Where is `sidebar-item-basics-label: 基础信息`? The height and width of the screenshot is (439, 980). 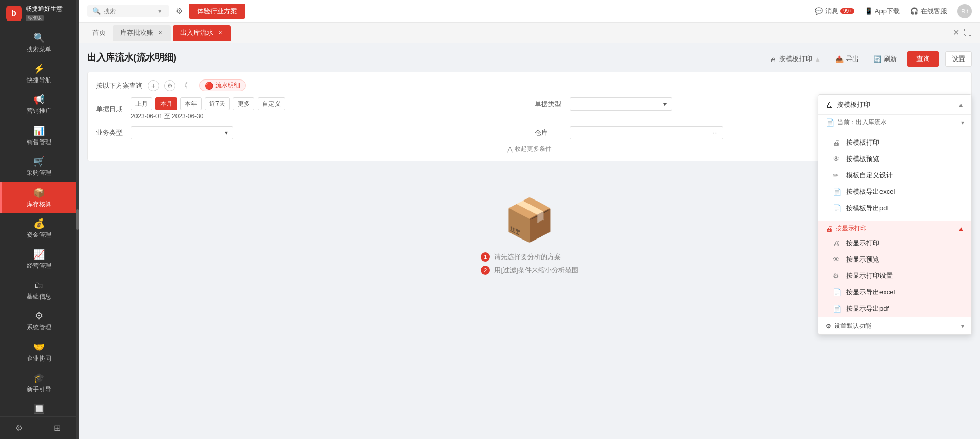 sidebar-item-basics-label: 基础信息 is located at coordinates (39, 296).